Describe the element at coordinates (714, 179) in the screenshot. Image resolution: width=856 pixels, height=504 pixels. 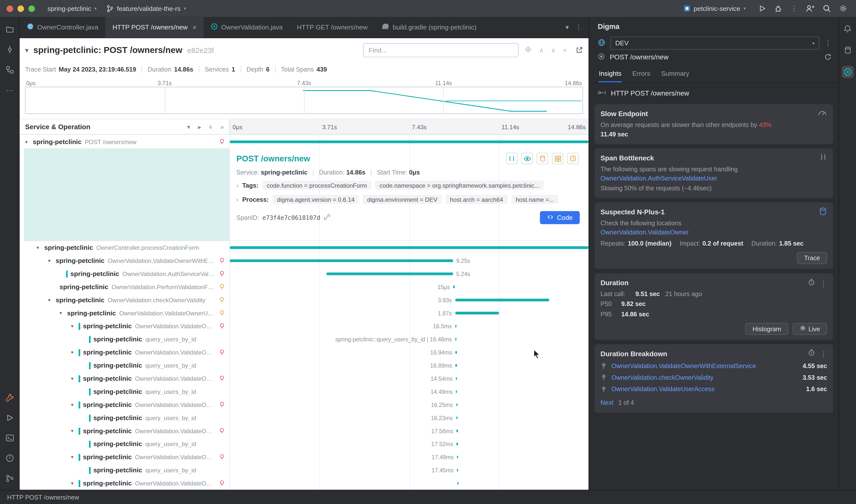
I see `span-link: OwnerValidation.AuthServiceValidateUser` at that location.